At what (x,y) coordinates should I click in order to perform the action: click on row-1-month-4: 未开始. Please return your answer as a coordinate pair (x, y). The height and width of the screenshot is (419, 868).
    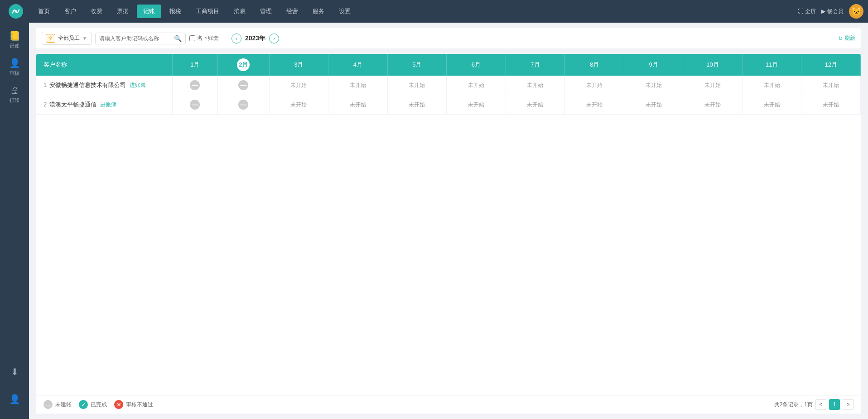
    Looking at the image, I should click on (358, 105).